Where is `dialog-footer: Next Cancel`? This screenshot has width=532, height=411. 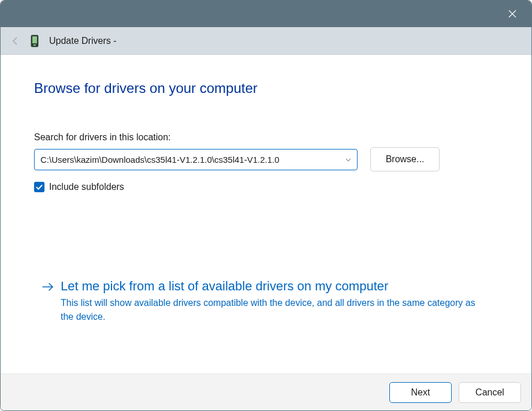 dialog-footer: Next Cancel is located at coordinates (266, 392).